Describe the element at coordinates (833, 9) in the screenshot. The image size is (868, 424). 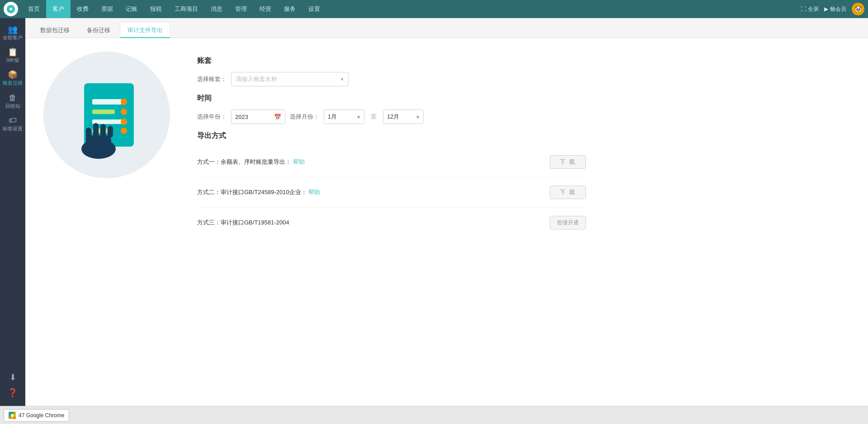
I see `nav-right: ⛶ 全屏 ▶ 畅会员 🐼` at that location.